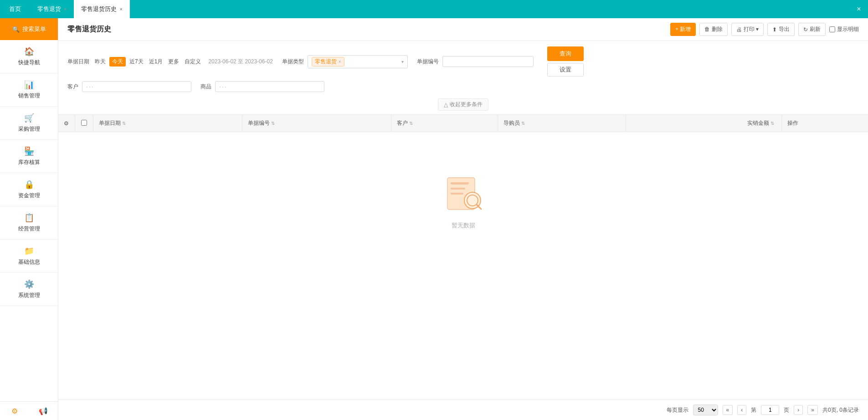 The height and width of the screenshot is (420, 868). I want to click on basic-info-icon: 📁, so click(29, 251).